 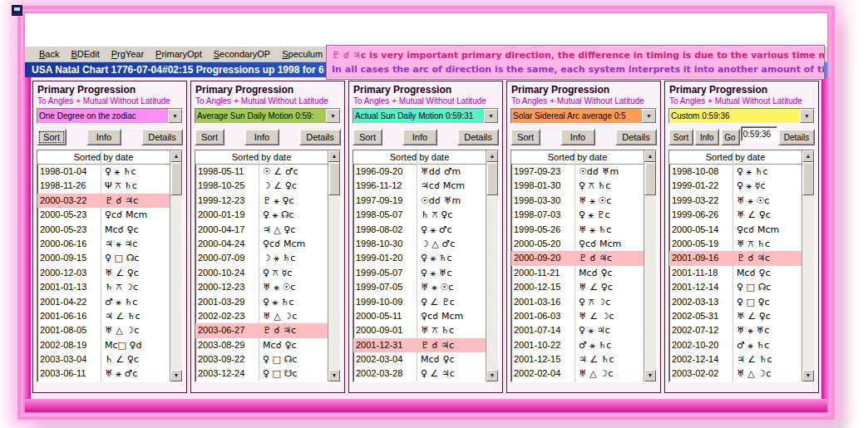 I want to click on list-item: 2001-06-16♃ ∠ ♄c, so click(x=103, y=316).